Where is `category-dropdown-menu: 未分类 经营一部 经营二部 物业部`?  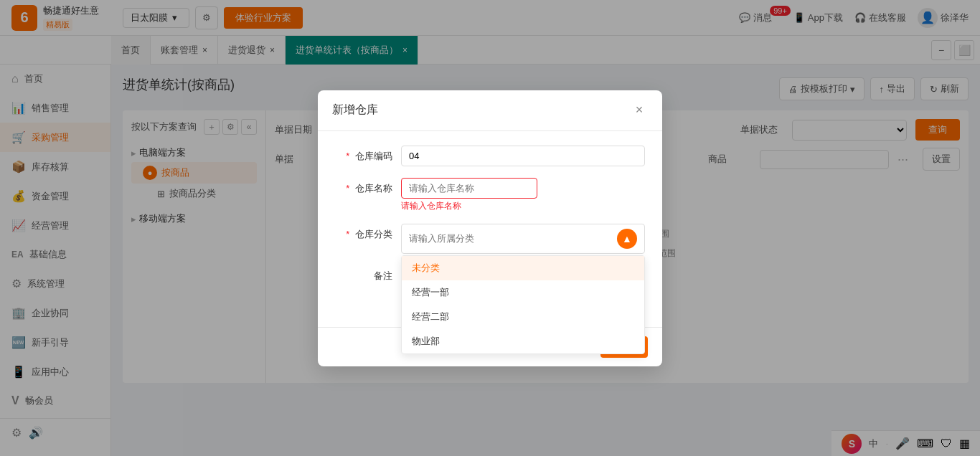
category-dropdown-menu: 未分类 经营一部 经营二部 物业部 is located at coordinates (523, 305).